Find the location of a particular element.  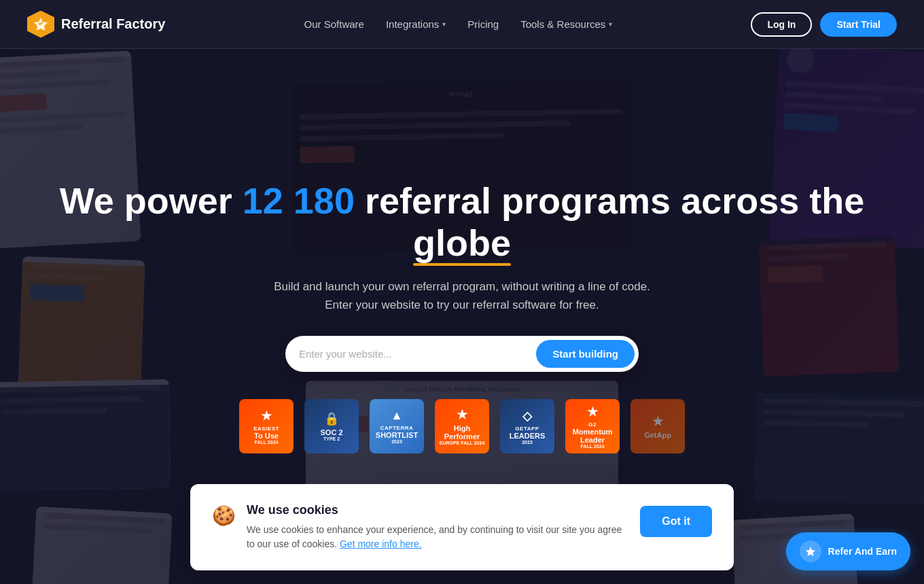

badge-getapp: ◇ GetApp LEADERS 2023 is located at coordinates (527, 426).